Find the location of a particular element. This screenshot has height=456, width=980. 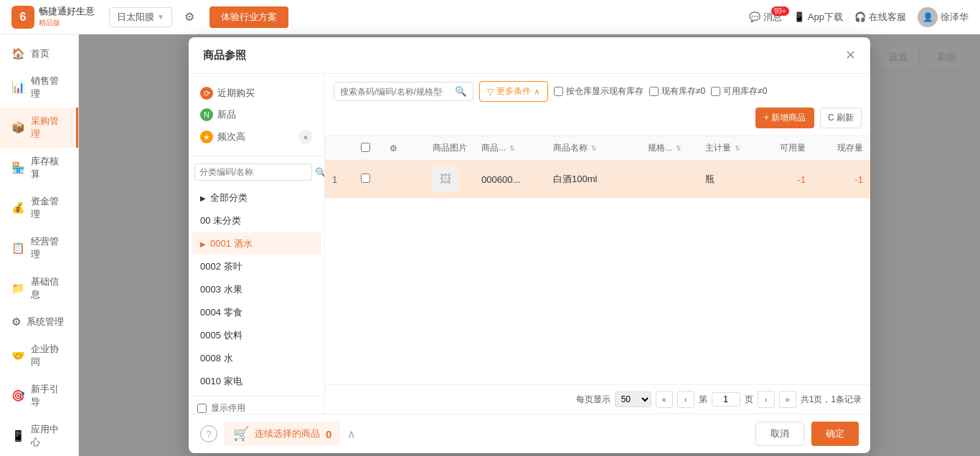

sidebar-item-inventory: 🏪 库存核算 is located at coordinates (39, 168).